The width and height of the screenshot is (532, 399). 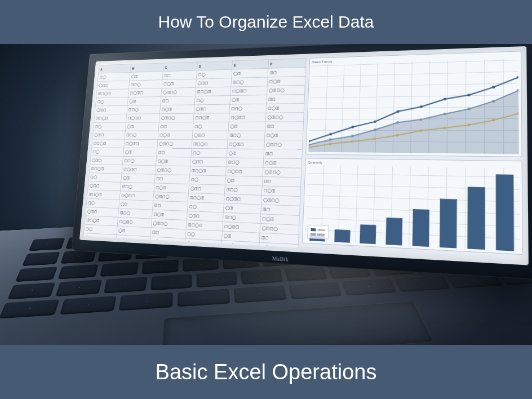 What do you see at coordinates (180, 66) in the screenshot?
I see `column-header: C` at bounding box center [180, 66].